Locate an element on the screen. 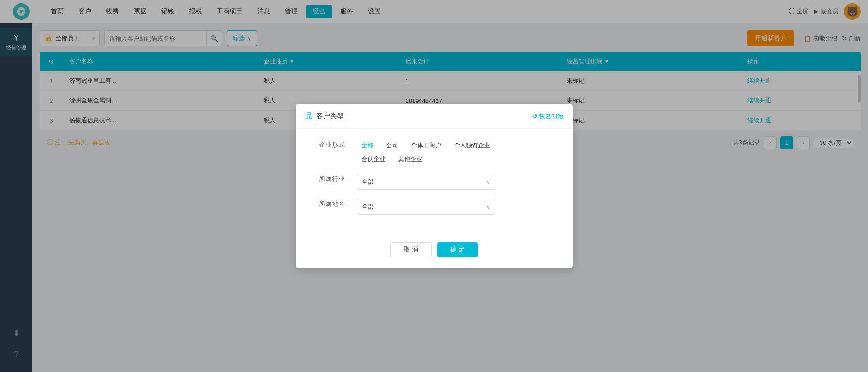 This screenshot has height=372, width=868. industry-value: 全部 ∨ is located at coordinates (458, 182).